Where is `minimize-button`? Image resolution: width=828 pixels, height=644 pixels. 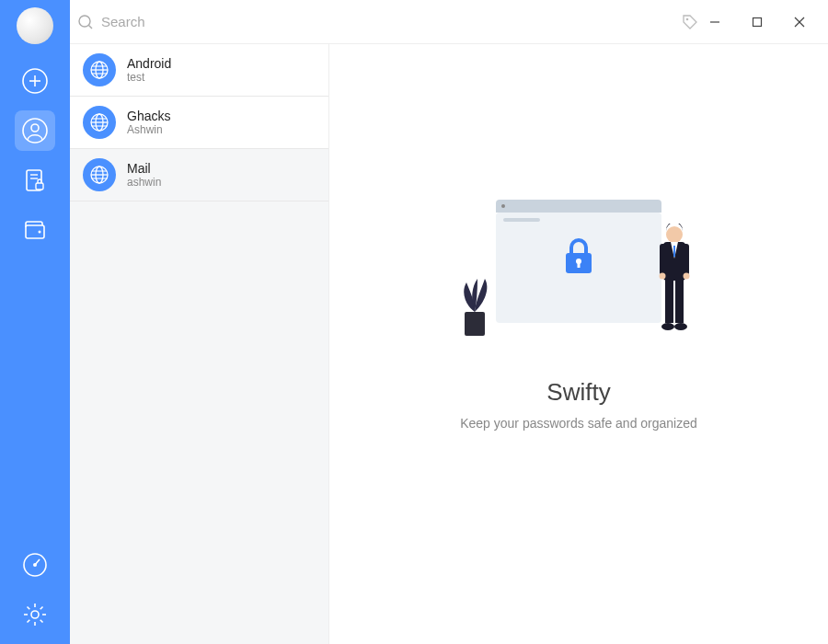
minimize-button is located at coordinates (715, 22).